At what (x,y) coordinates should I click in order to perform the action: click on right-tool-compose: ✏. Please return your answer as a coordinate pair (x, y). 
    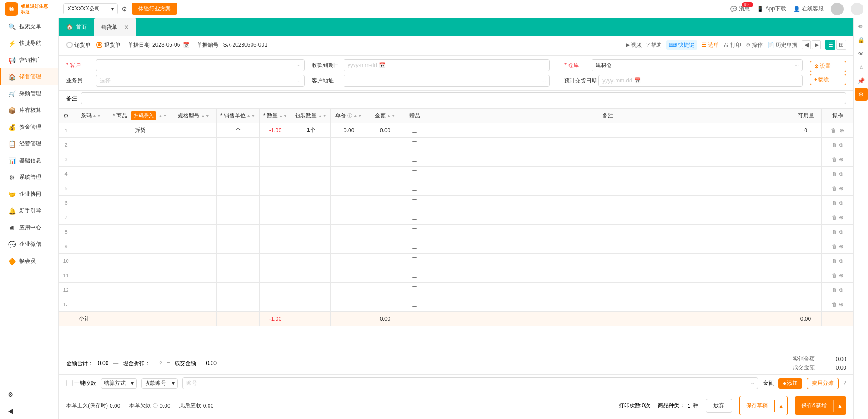
    Looking at the image, I should click on (861, 26).